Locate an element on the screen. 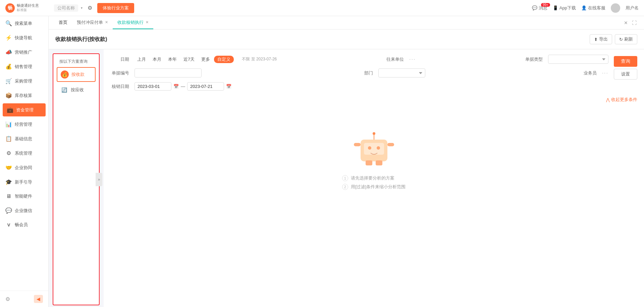  sidebar-label-sales: 销售管理 is located at coordinates (23, 67).